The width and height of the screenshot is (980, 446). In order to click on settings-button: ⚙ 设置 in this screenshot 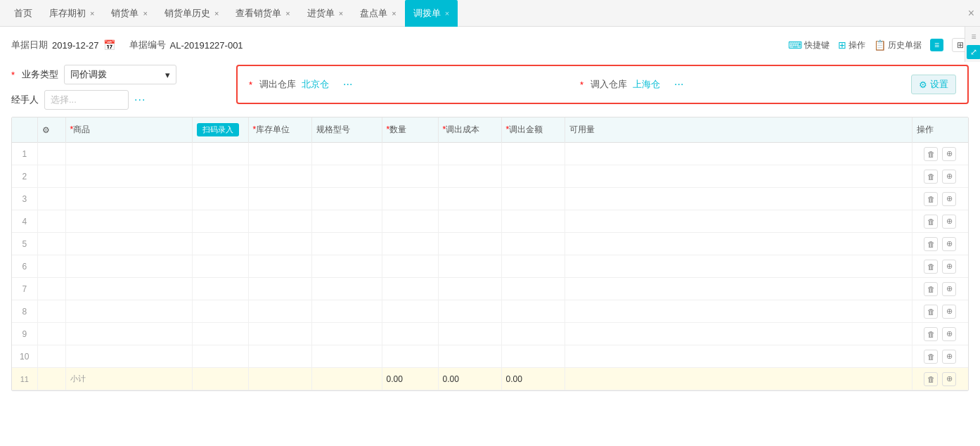, I will do `click(934, 84)`.